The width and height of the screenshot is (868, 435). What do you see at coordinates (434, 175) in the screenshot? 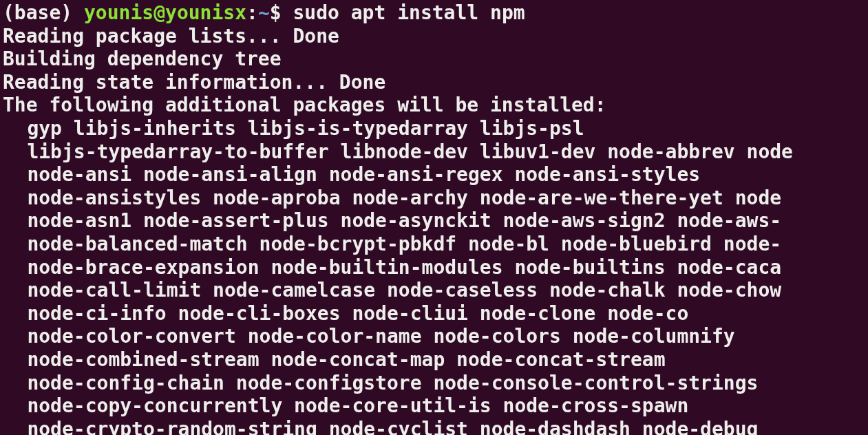
I see `package-line: node-ansi node-ansi-align node-ansi-rege…` at bounding box center [434, 175].